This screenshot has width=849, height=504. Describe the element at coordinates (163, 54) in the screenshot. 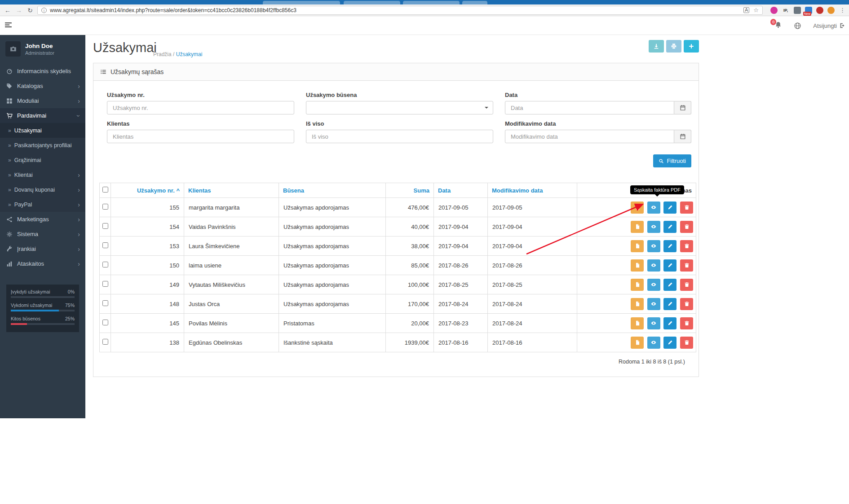

I see `breadcrumb-home-link: Pradžia` at that location.